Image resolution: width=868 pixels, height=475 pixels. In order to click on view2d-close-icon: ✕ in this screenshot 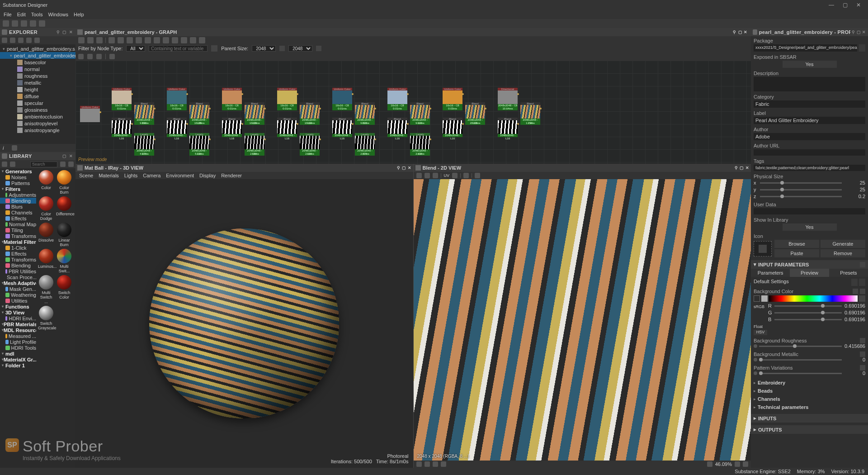, I will do `click(747, 168)`.